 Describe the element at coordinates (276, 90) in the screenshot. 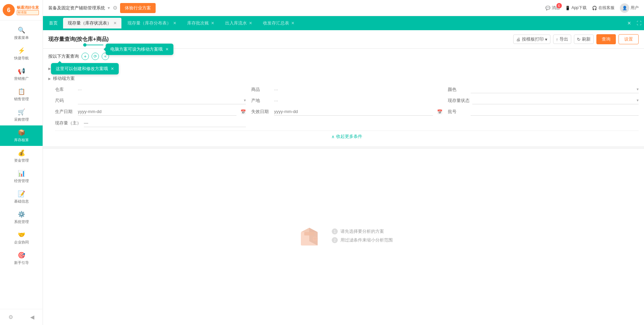

I see `filter-dots-goods: ···` at that location.